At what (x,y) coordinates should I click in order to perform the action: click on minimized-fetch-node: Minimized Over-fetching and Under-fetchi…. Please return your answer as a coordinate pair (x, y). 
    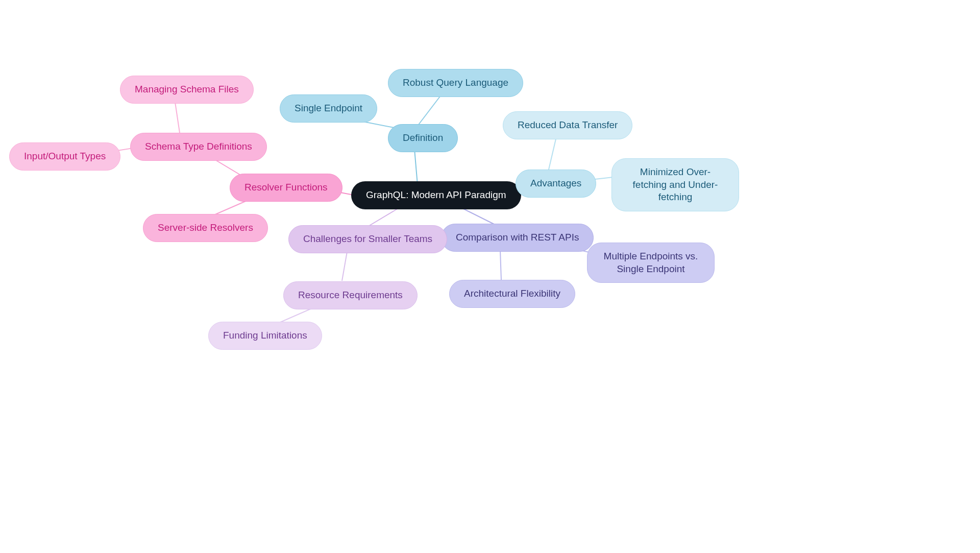
    Looking at the image, I should click on (675, 185).